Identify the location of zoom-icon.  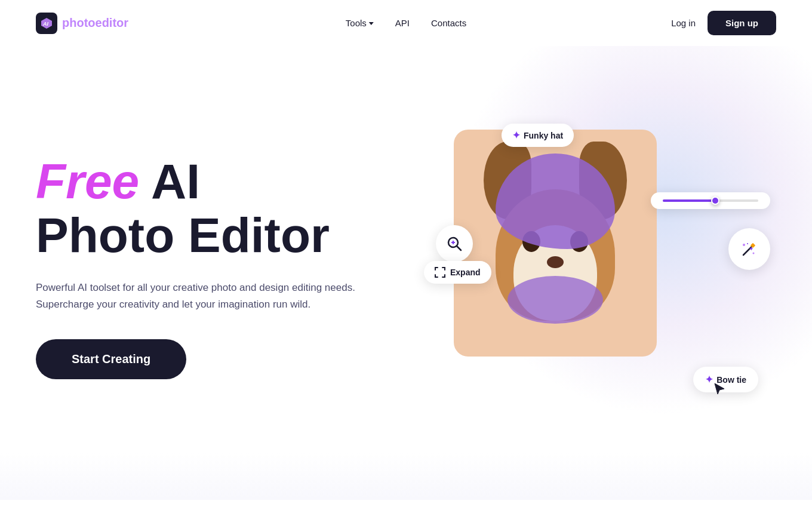
(454, 244).